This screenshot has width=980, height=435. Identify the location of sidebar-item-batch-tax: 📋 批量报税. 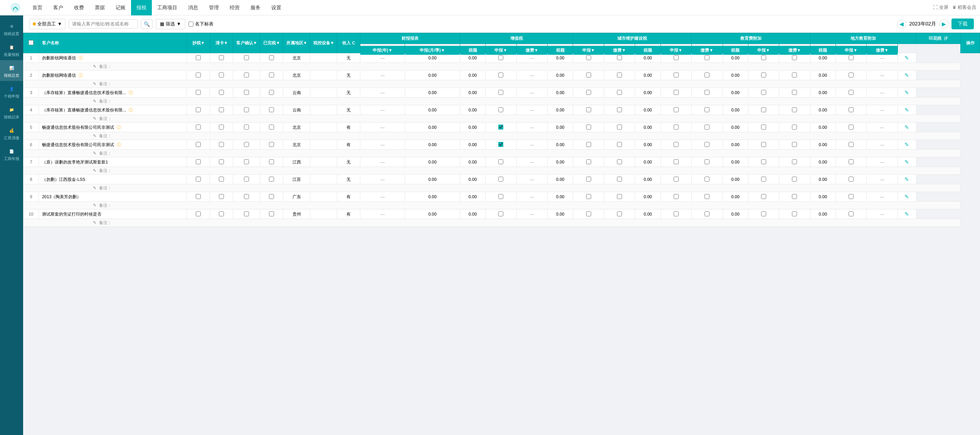
(12, 50).